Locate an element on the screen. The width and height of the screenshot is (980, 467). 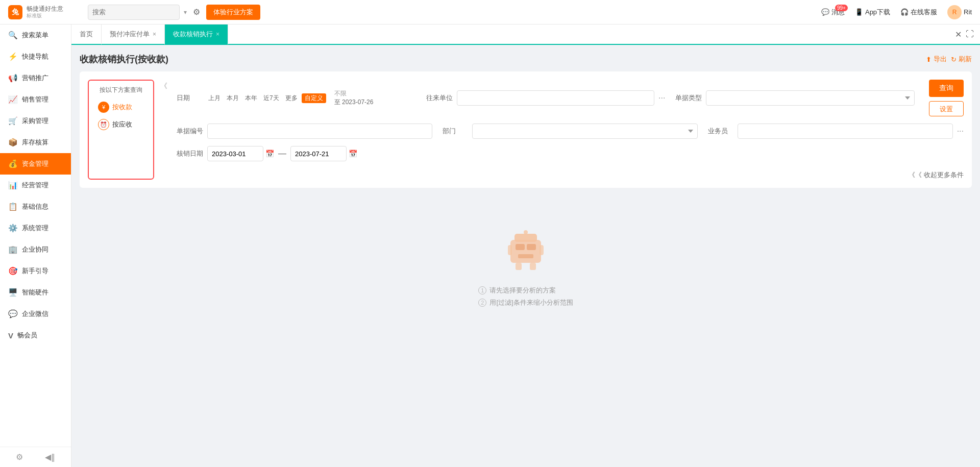
salesperson-input is located at coordinates (845, 131).